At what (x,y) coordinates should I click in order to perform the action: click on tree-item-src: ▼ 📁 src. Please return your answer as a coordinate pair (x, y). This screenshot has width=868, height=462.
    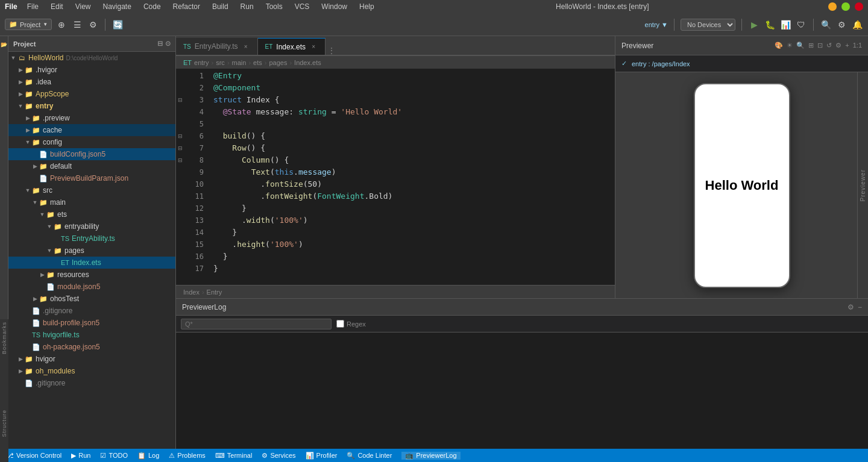
    Looking at the image, I should click on (92, 190).